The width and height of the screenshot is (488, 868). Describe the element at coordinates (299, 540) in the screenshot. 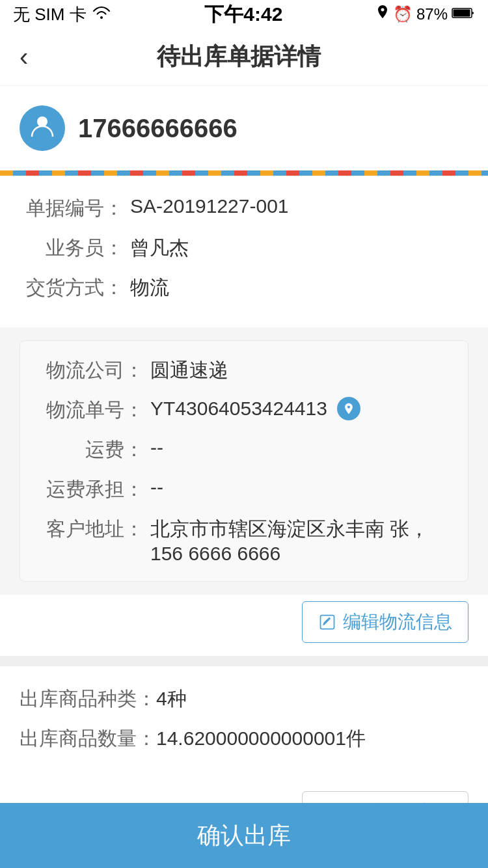

I see `address-value: 北京市市辖区海淀区永丰南 张，156 6666 6666` at that location.